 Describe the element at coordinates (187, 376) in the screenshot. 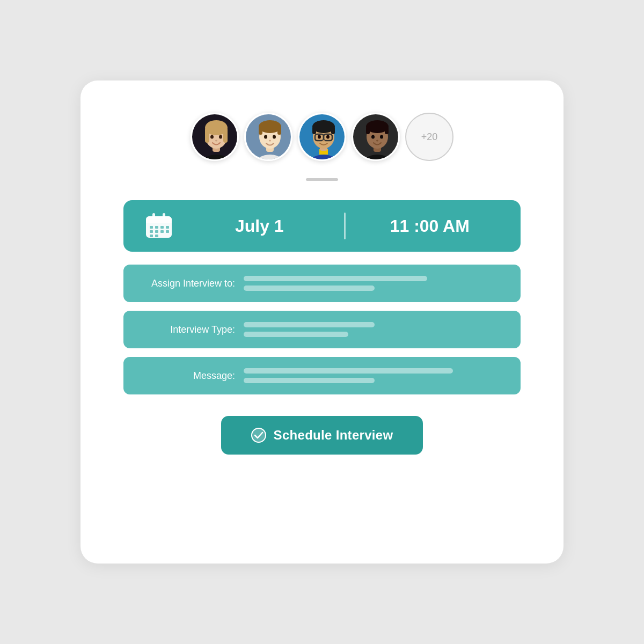

I see `message-label: Message:` at that location.